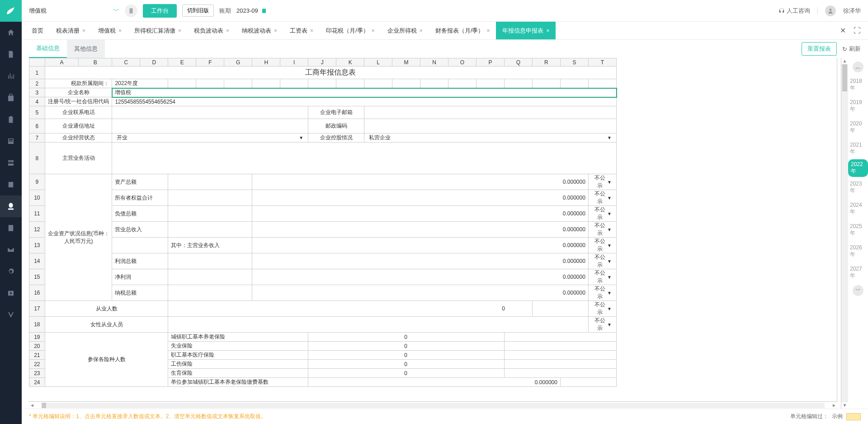  Describe the element at coordinates (350, 31) in the screenshot. I see `tab-7: 印花税（月/季）×` at that location.